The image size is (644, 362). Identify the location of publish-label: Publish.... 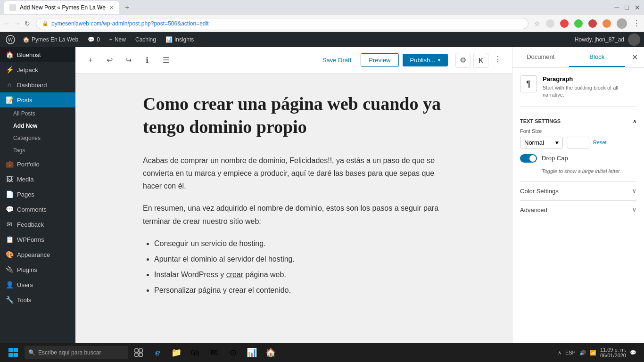
(422, 60).